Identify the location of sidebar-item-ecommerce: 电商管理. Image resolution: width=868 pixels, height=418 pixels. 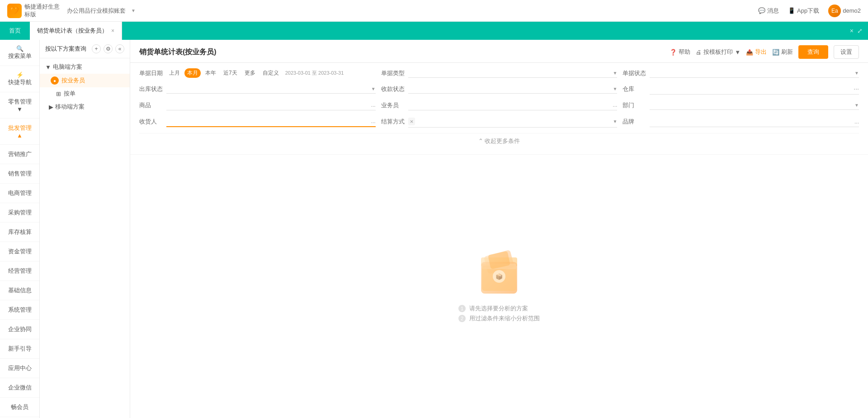
(20, 194).